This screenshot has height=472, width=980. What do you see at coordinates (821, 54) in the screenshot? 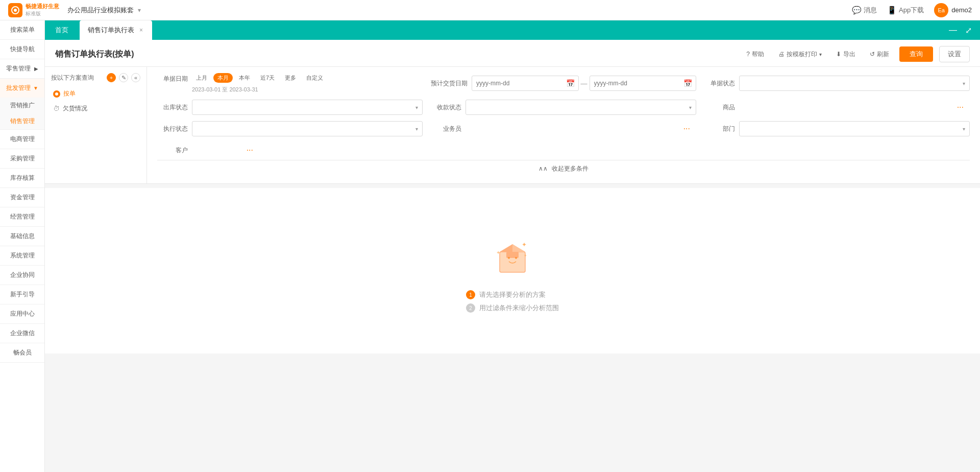
I see `print-chevron-icon: ▾` at bounding box center [821, 54].